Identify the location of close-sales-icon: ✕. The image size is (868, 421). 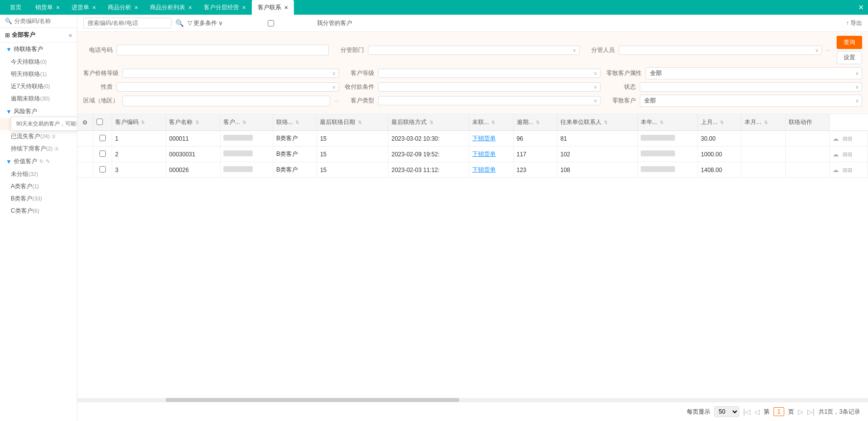
(58, 8).